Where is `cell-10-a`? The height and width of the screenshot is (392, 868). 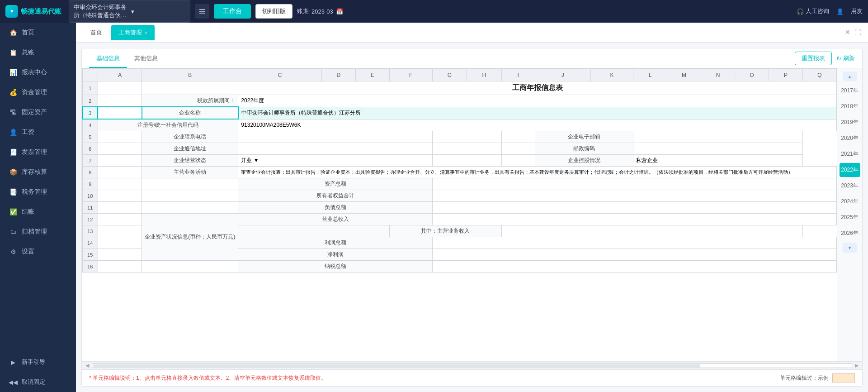 cell-10-a is located at coordinates (119, 196).